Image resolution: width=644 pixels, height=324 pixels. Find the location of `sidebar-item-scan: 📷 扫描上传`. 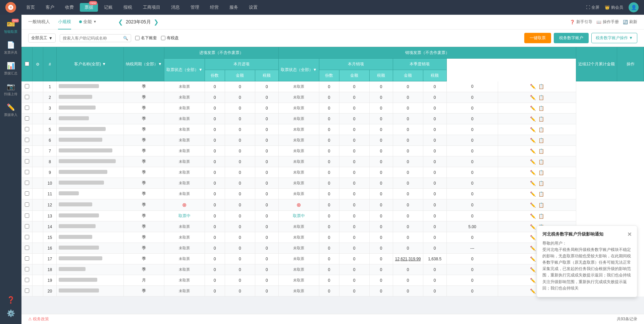

sidebar-item-scan: 📷 扫描上传 is located at coordinates (11, 89).